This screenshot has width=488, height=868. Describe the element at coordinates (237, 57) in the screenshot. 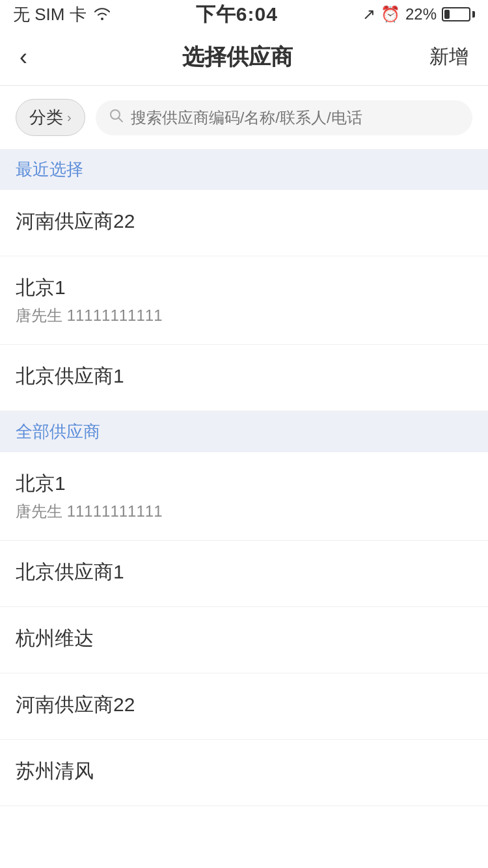

I see `page-title: 选择供应商` at that location.